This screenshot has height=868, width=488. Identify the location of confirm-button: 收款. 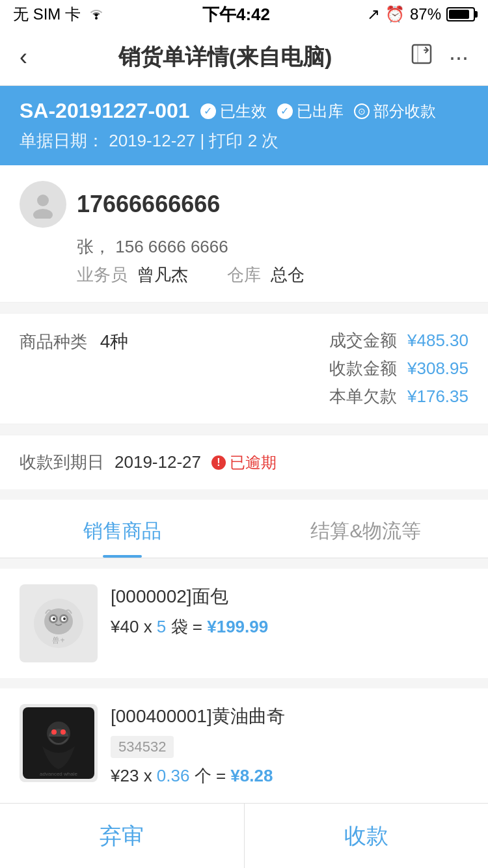
(367, 835).